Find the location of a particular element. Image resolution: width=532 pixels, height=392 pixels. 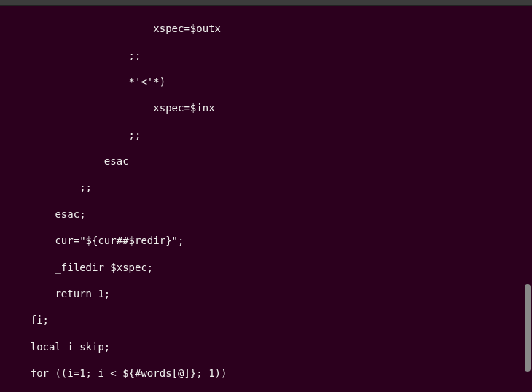

code-line: esac; is located at coordinates (266, 214).